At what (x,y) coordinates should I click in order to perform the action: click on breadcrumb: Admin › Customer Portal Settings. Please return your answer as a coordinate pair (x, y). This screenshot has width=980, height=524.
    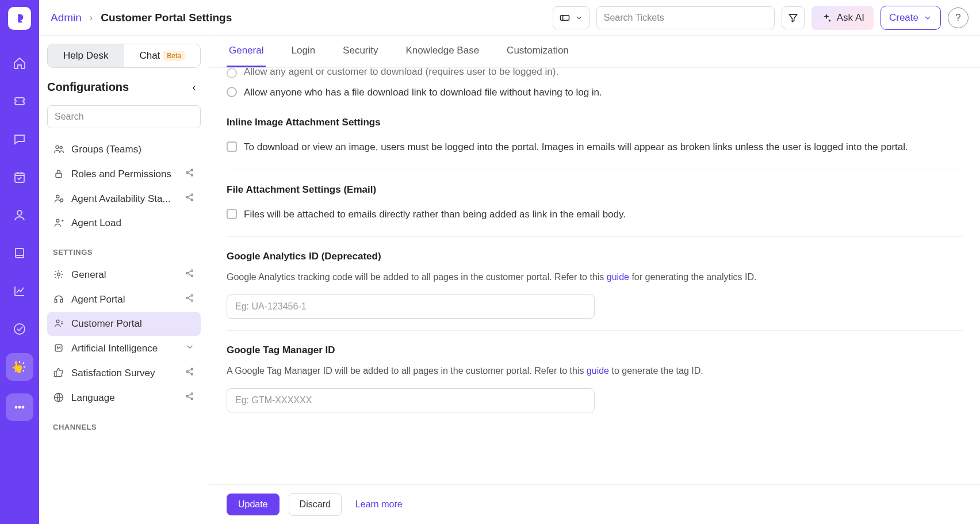
    Looking at the image, I should click on (141, 18).